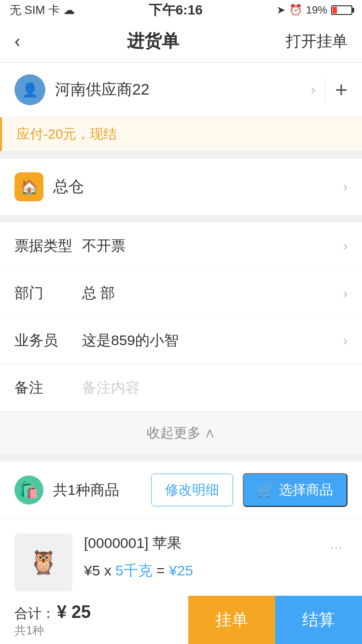 Image resolution: width=362 pixels, height=644 pixels. What do you see at coordinates (48, 388) in the screenshot?
I see `remark-label: 备注` at bounding box center [48, 388].